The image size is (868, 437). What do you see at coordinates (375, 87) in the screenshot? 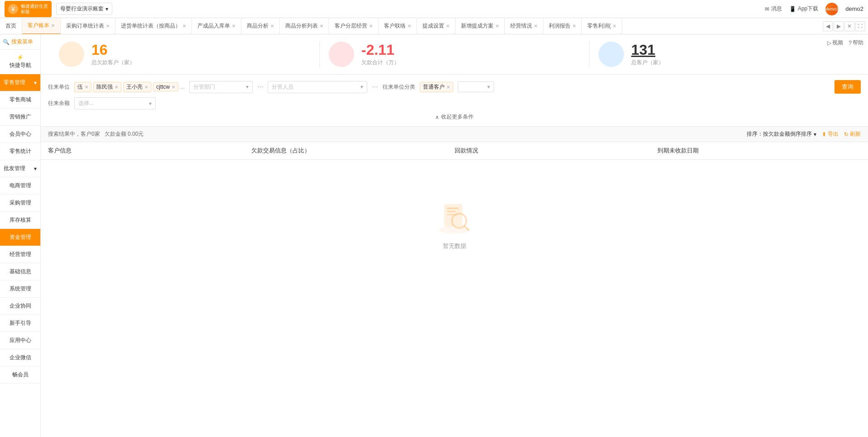
I see `person-dots: ···` at bounding box center [375, 87].